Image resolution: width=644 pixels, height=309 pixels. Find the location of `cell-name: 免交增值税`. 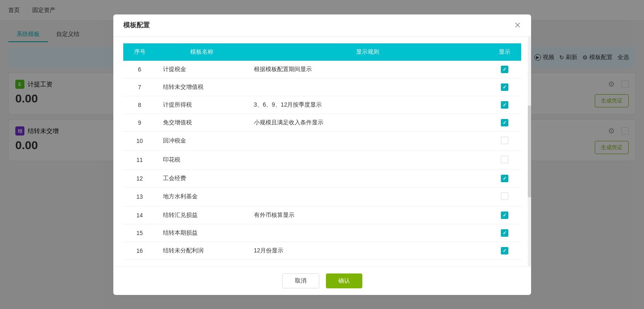

cell-name: 免交增值税 is located at coordinates (202, 122).